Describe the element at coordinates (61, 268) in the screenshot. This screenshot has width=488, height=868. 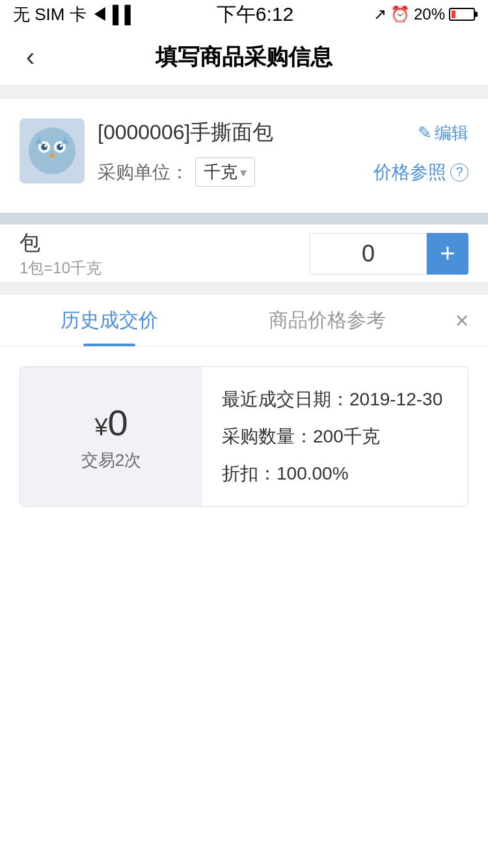
I see `quantity-conversion: 1包=10千克` at that location.